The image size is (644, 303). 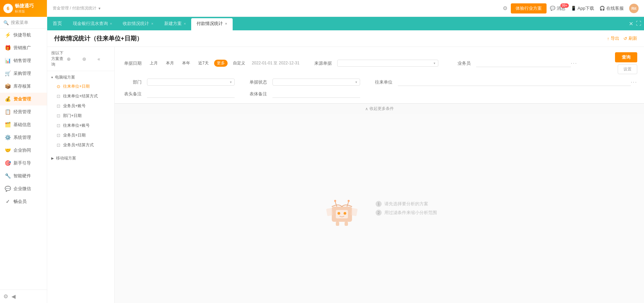 What do you see at coordinates (81, 135) in the screenshot?
I see `scheme-item-staff-date: ⊡ 业务员+日期` at bounding box center [81, 135].